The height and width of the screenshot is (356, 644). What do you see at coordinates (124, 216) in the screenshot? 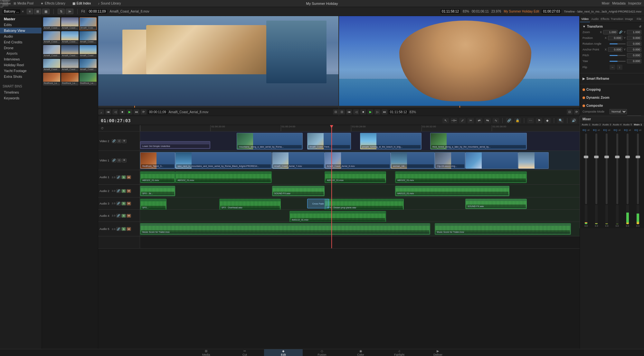
I see `a4-s-btn: S` at bounding box center [124, 216].